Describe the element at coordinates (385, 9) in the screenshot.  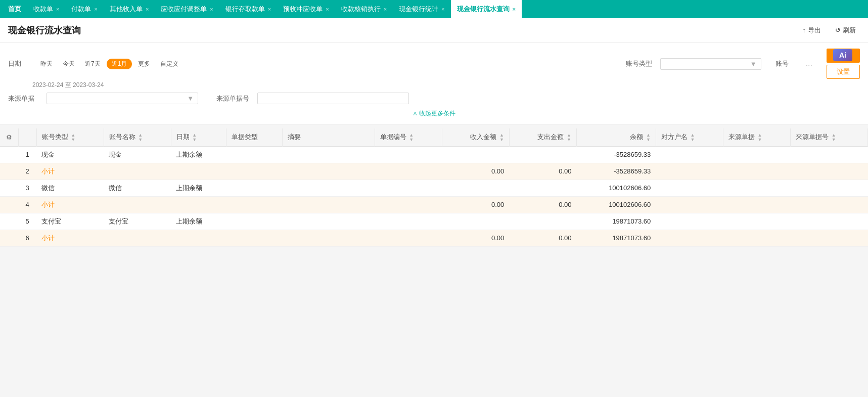
I see `close-verify-exec-icon: ×` at that location.